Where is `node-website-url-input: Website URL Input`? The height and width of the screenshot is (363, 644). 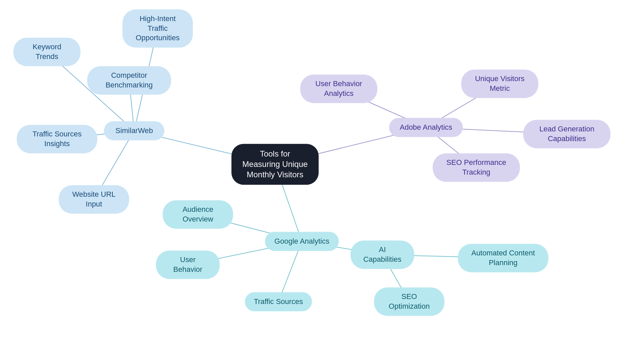 node-website-url-input: Website URL Input is located at coordinates (94, 199).